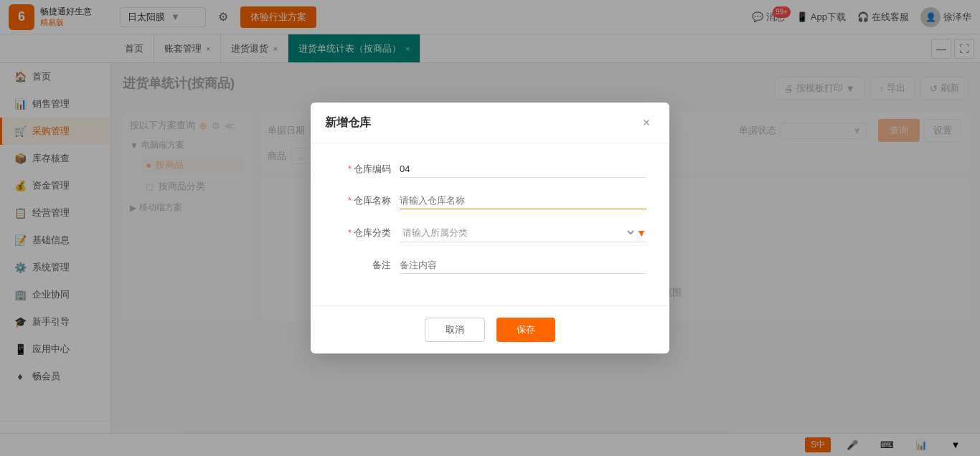  Describe the element at coordinates (518, 232) in the screenshot. I see `category-select: 请输入所属分类` at that location.